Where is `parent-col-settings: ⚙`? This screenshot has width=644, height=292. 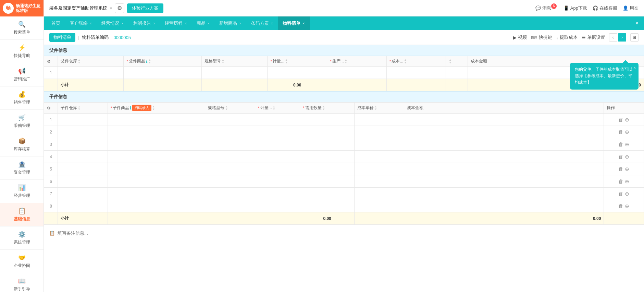
parent-col-settings: ⚙ is located at coordinates (51, 61).